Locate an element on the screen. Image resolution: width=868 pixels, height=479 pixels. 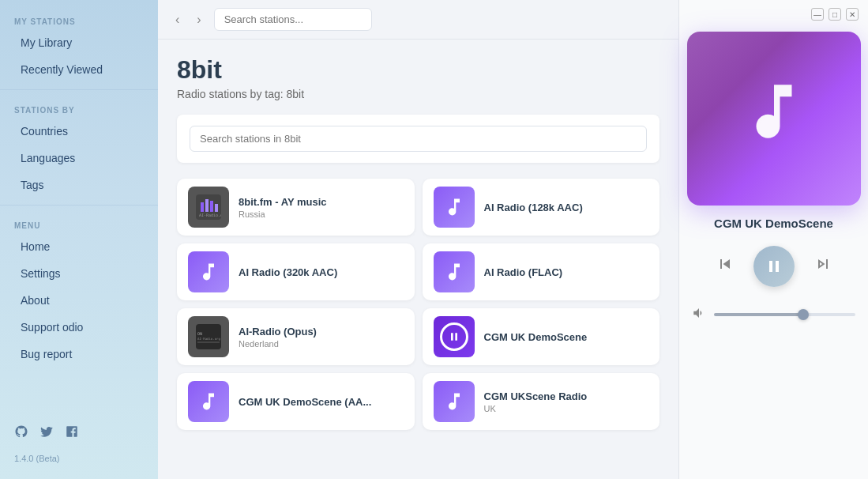
station-card: CGM UK DemoScene is located at coordinates (542, 337).